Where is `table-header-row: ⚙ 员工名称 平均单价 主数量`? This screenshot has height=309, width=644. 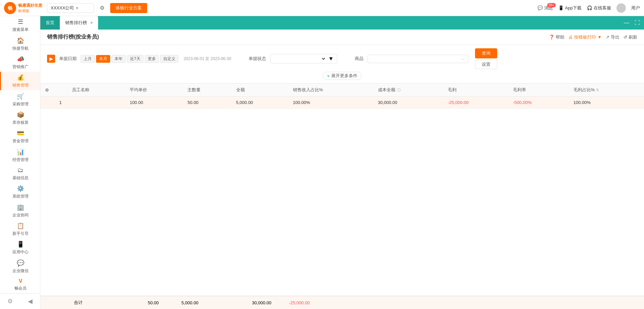 table-header-row: ⚙ 员工名称 平均单价 主数量 is located at coordinates (342, 90).